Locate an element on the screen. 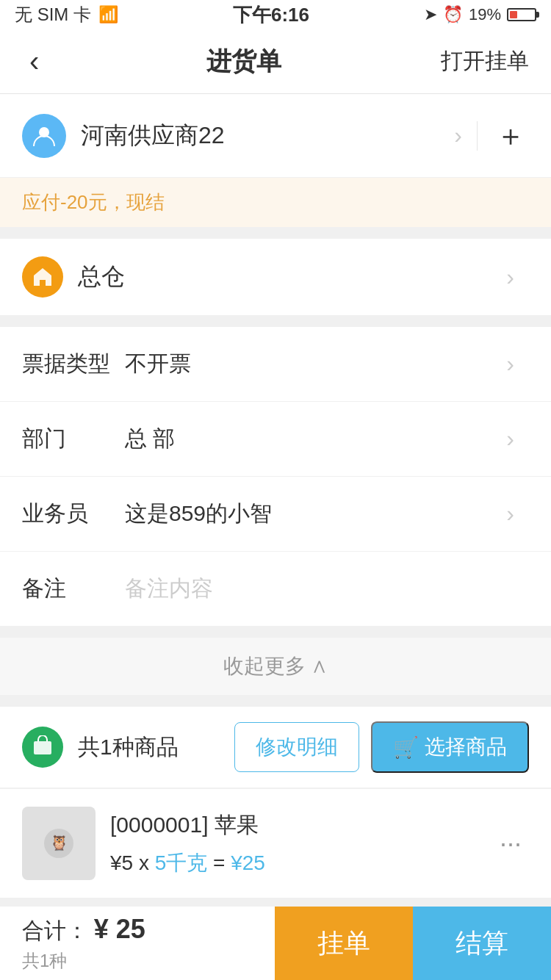 This screenshot has width=551, height=980. department-row: 部门 总 部 › is located at coordinates (276, 439).